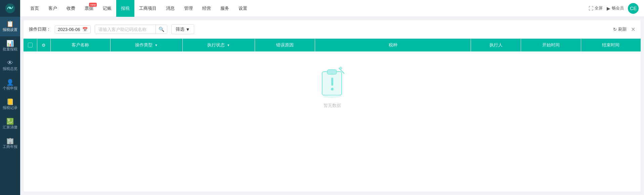 Image resolution: width=644 pixels, height=195 pixels. I want to click on top-navigation: 首页 客户 收费 票据 new 记账 报税 工商项目 消息 管理 经营, so click(332, 8).